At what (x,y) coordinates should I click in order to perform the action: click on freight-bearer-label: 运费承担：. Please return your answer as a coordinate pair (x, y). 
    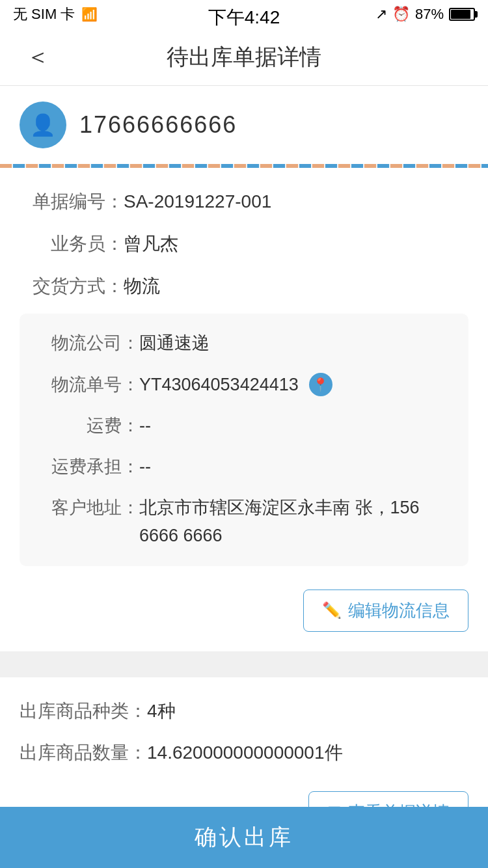
    Looking at the image, I should click on (87, 467).